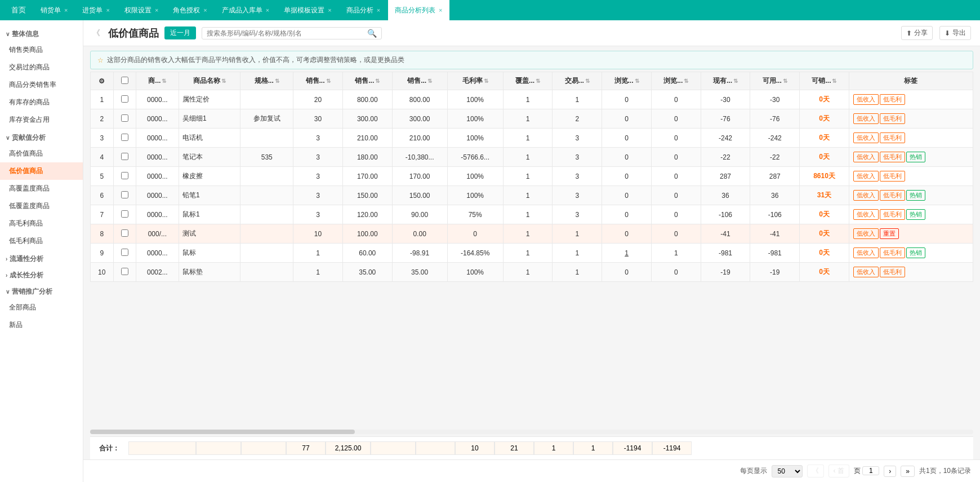  I want to click on export-btn: ⬇ 导出, so click(955, 33).